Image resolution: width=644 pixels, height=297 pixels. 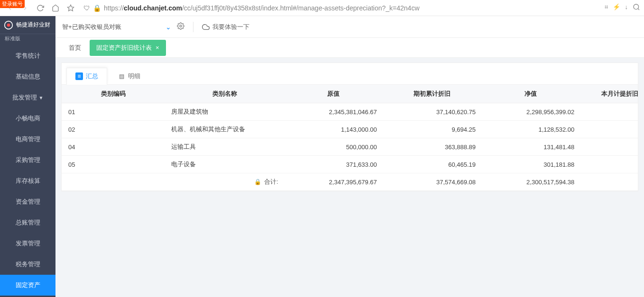 I want to click on shield-icon: 🛡, so click(x=87, y=8).